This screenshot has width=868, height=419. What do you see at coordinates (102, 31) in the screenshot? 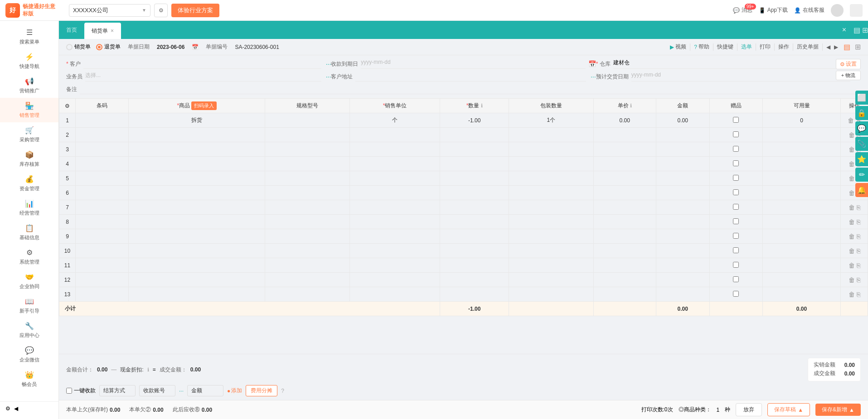
I see `tab-sales-order: 销货单 ×` at bounding box center [102, 31].